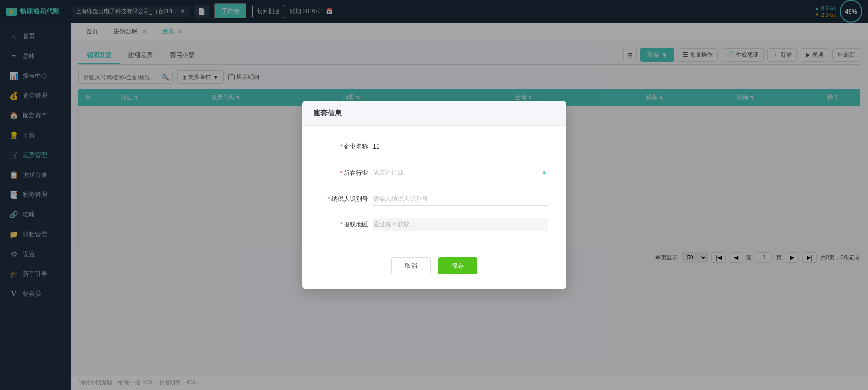  I want to click on company-name-input, so click(460, 147).